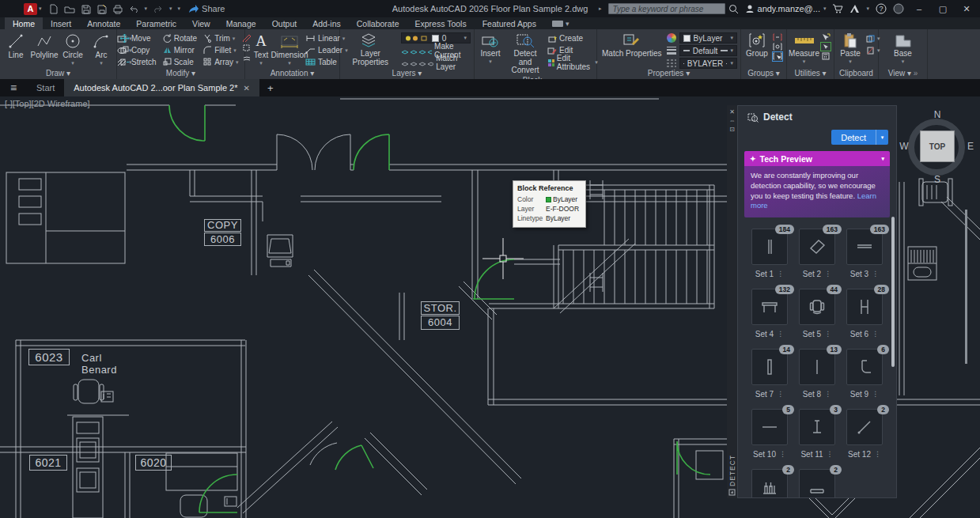 This screenshot has height=518, width=980. I want to click on logo-caret-icon: ▾, so click(40, 9).